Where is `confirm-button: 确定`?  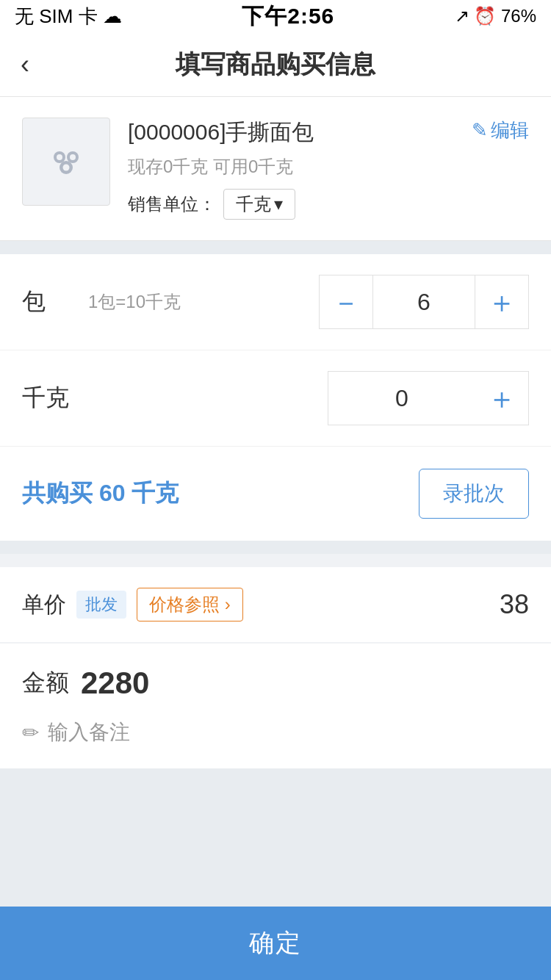
confirm-button: 确定 is located at coordinates (276, 943).